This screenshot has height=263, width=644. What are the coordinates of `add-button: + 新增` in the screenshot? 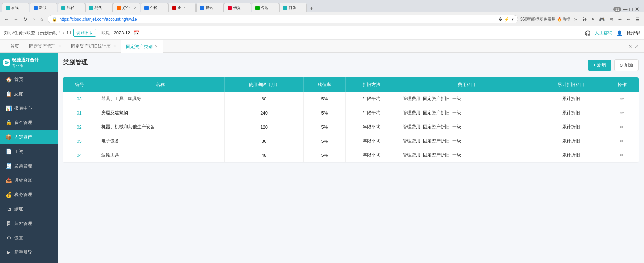 It's located at (600, 65).